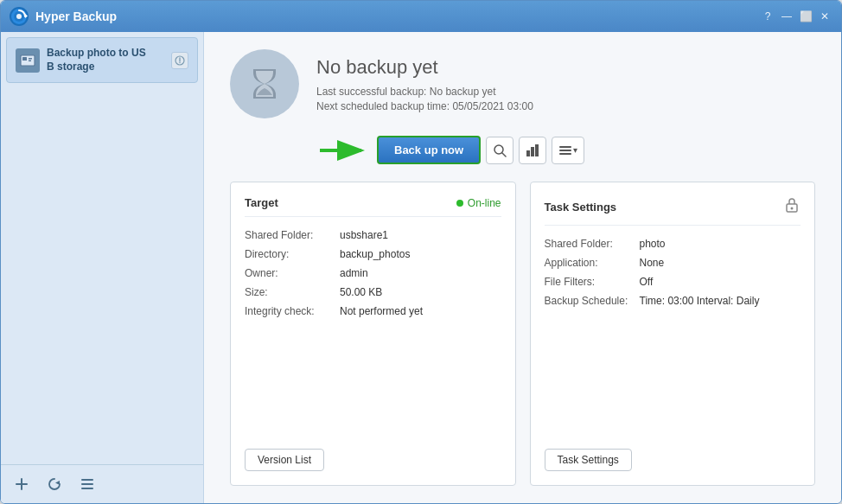 This screenshot has width=842, height=504. Describe the element at coordinates (265, 84) in the screenshot. I see `backup-status-icon` at that location.